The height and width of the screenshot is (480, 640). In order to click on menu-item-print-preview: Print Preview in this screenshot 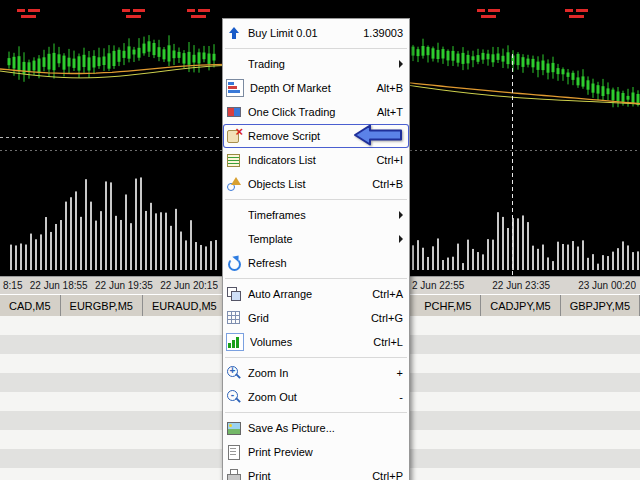, I will do `click(316, 452)`.